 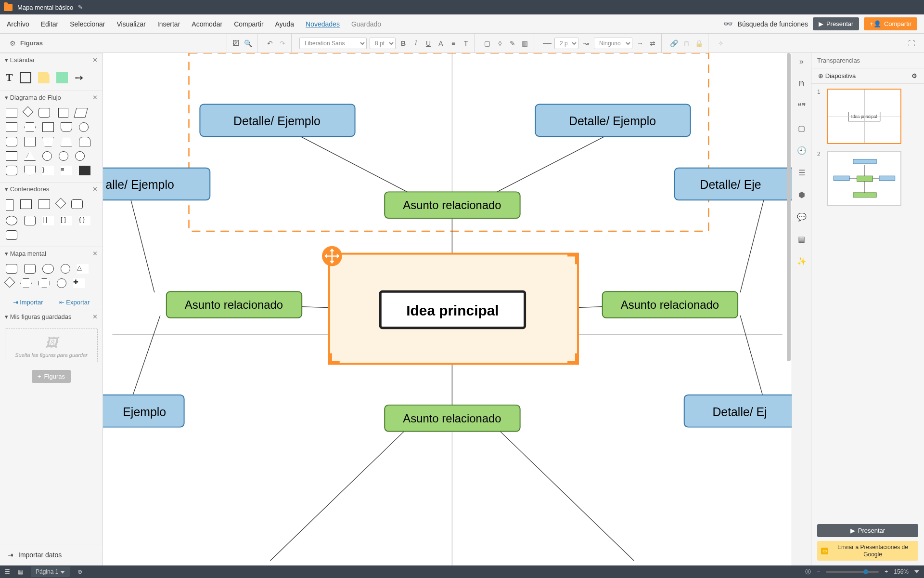 I want to click on zoom-menu-icon, so click(x=917, y=572).